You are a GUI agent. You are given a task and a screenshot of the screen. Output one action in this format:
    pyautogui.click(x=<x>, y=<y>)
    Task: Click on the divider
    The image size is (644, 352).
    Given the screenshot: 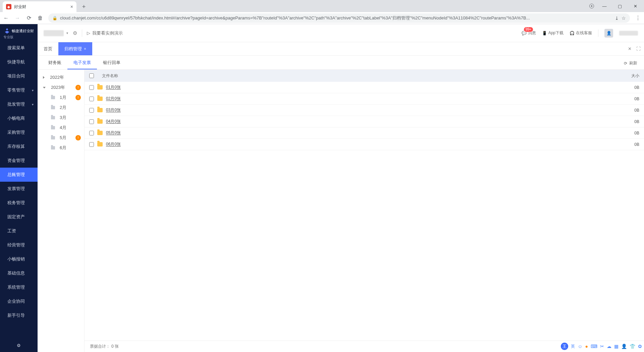 What is the action you would take?
    pyautogui.click(x=598, y=33)
    